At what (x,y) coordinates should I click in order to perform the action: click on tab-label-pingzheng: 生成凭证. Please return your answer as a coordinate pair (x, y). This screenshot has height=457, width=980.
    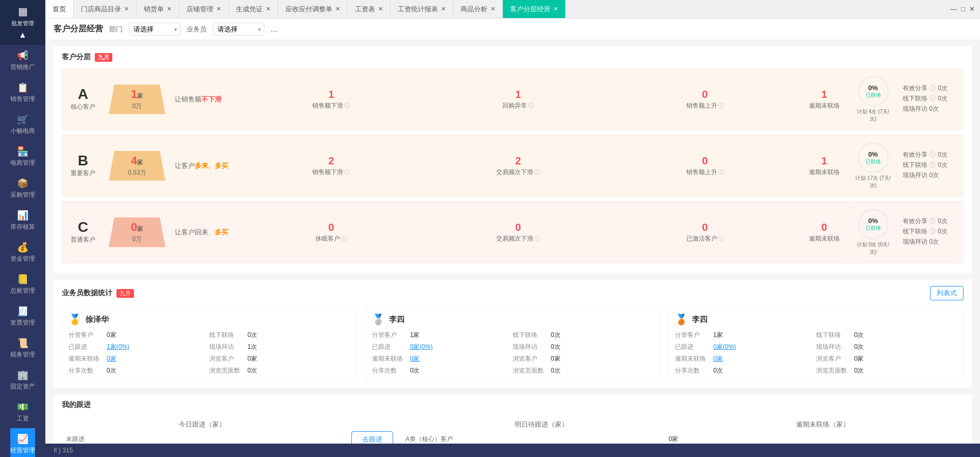
    Looking at the image, I should click on (249, 9).